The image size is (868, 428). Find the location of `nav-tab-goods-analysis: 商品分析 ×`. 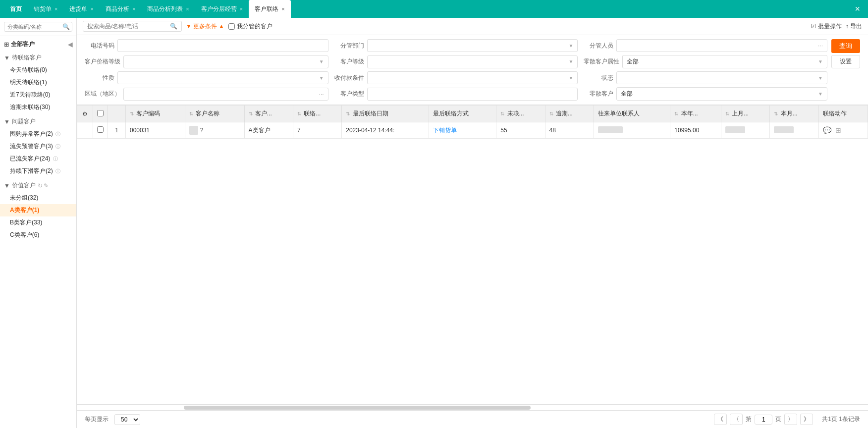

nav-tab-goods-analysis: 商品分析 × is located at coordinates (120, 9).